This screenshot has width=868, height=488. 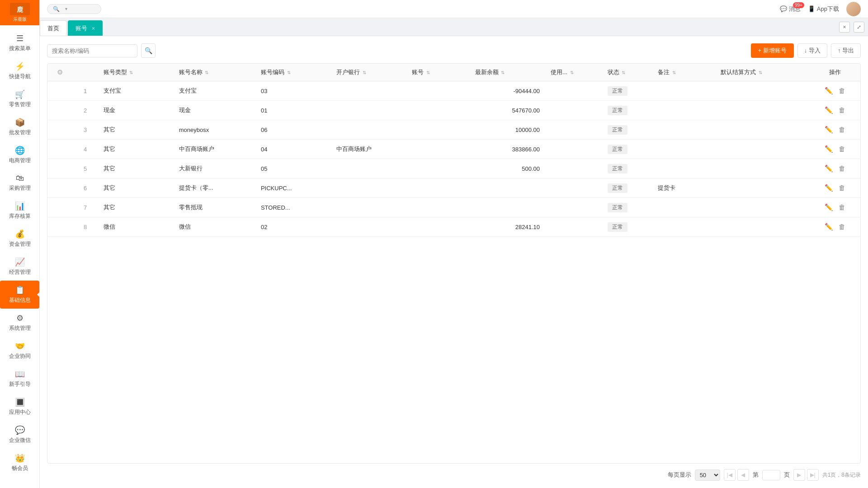 What do you see at coordinates (20, 66) in the screenshot?
I see `quick-nav-icon: ⚡` at bounding box center [20, 66].